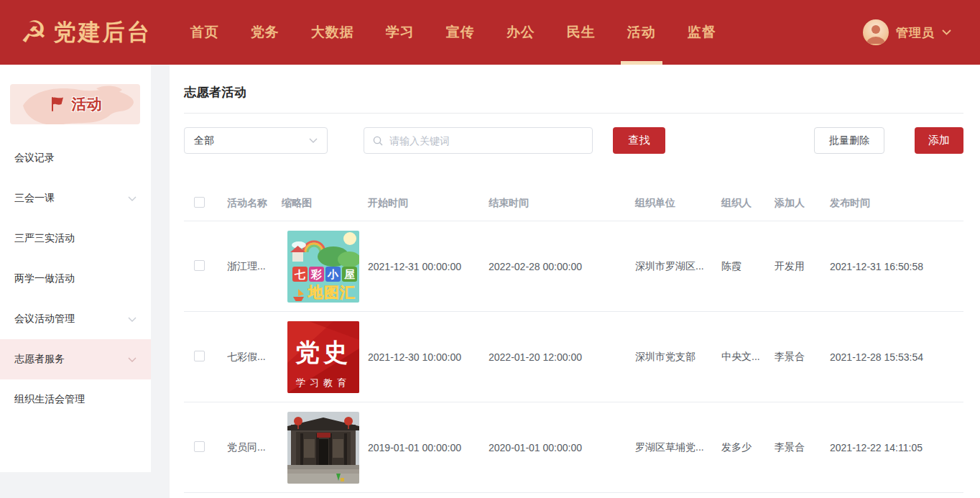  What do you see at coordinates (907, 32) in the screenshot?
I see `user-menu: 管理员` at bounding box center [907, 32].